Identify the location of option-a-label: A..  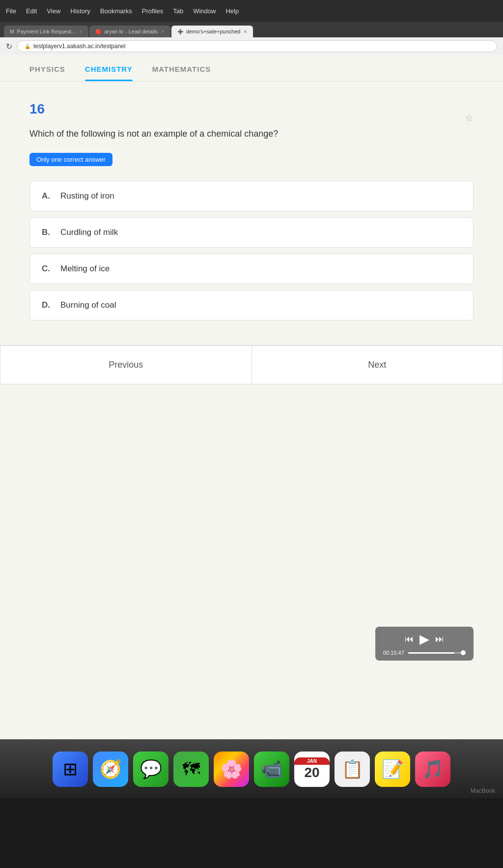
(48, 196).